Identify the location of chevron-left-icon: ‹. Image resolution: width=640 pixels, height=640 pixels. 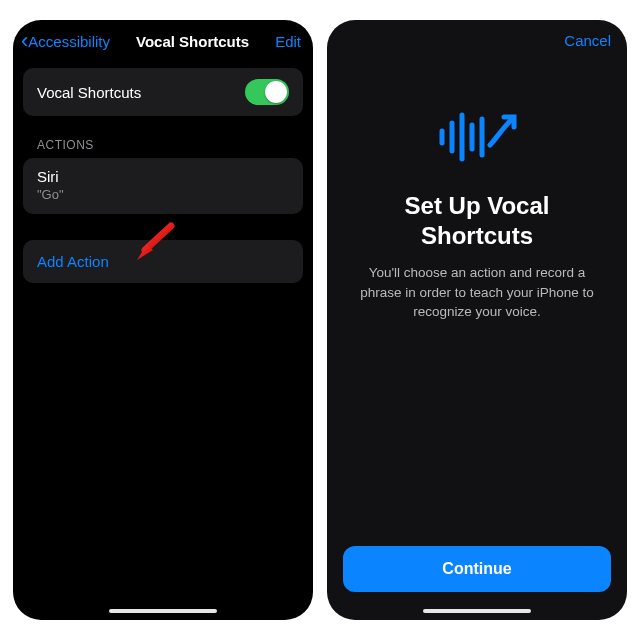
(24, 41).